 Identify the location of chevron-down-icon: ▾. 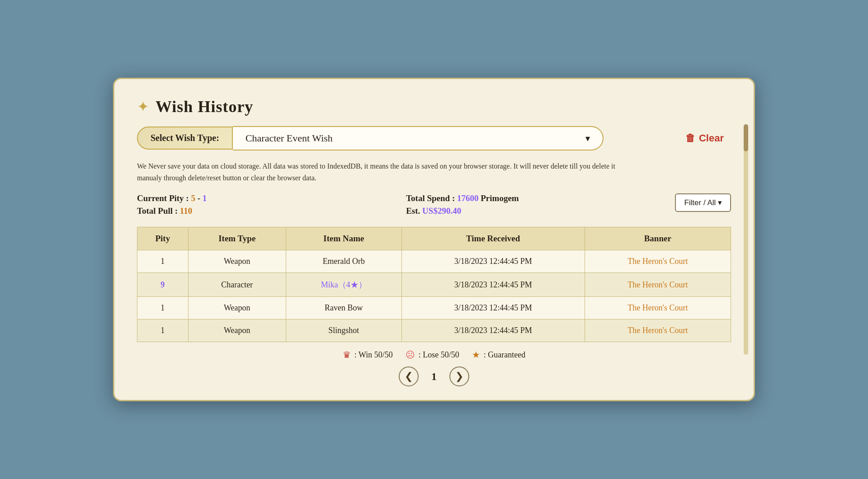
(588, 138).